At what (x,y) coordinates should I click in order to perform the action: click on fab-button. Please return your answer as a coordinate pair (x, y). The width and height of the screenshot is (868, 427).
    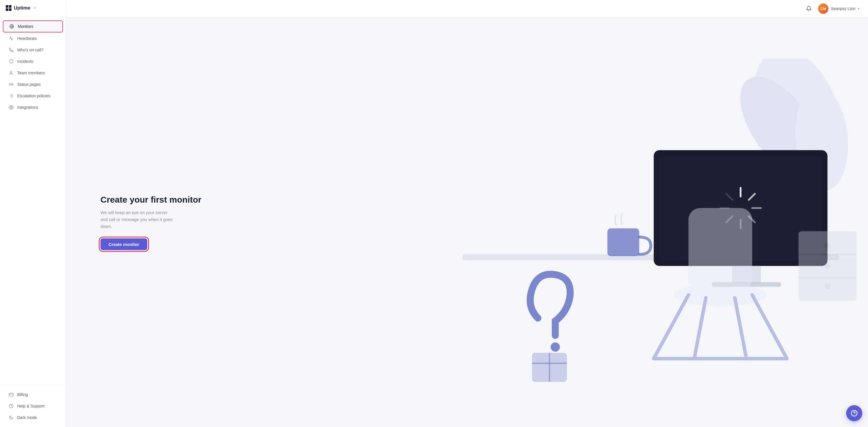
    Looking at the image, I should click on (854, 413).